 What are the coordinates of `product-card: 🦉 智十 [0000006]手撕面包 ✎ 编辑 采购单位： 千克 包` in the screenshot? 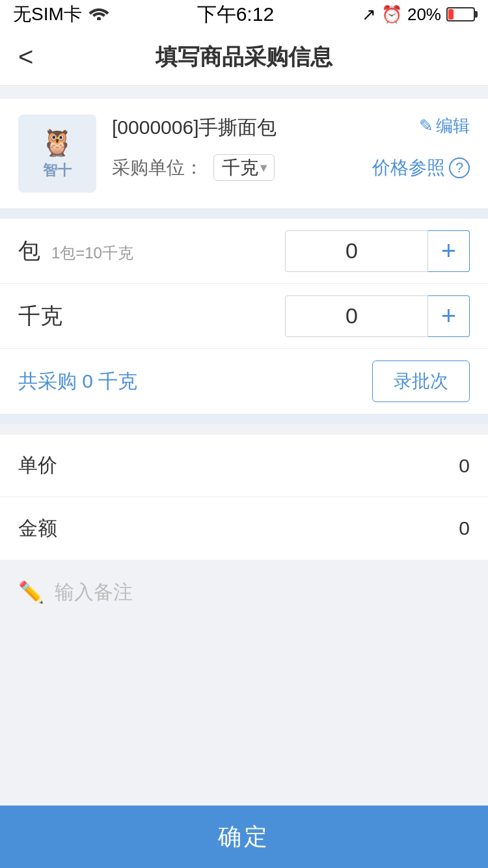 It's located at (244, 154).